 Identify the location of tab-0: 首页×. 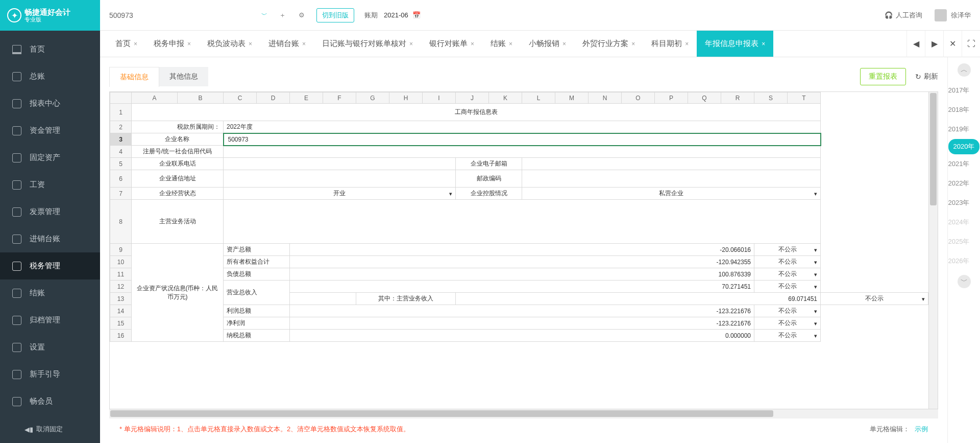
(127, 44).